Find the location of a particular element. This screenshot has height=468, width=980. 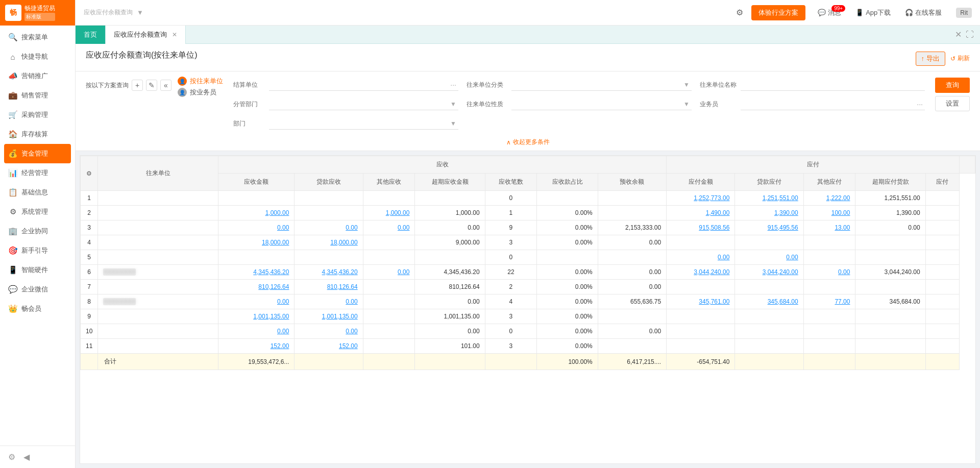

tab-close-icon: ✕ is located at coordinates (175, 35).